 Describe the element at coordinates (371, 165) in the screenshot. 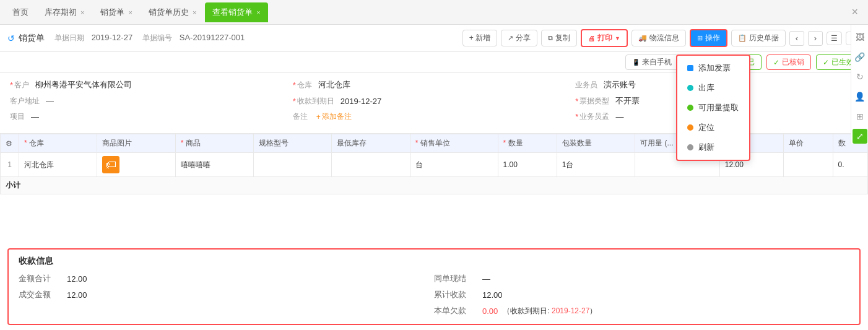

I see `row-min-stock` at that location.